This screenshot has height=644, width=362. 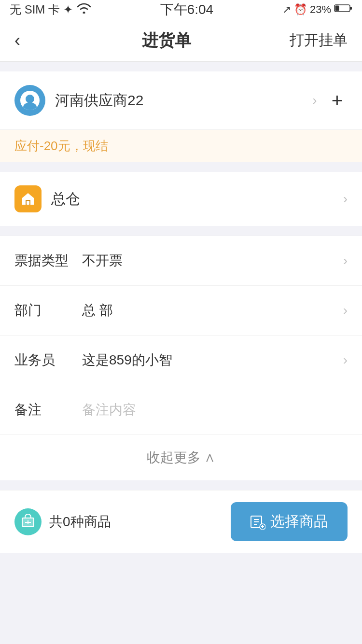 I want to click on remark-input: 备注内容, so click(x=210, y=410).